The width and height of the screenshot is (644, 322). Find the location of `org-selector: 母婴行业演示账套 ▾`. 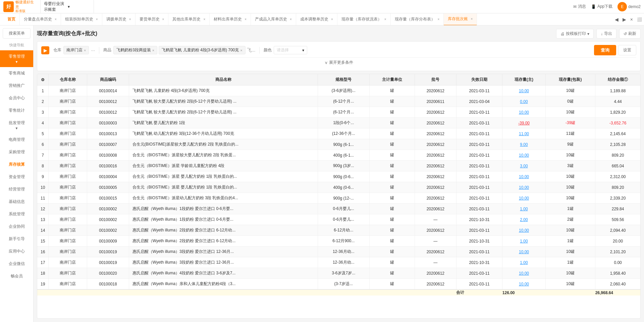

org-selector: 母婴行业演示账套 ▾ is located at coordinates (67, 7).